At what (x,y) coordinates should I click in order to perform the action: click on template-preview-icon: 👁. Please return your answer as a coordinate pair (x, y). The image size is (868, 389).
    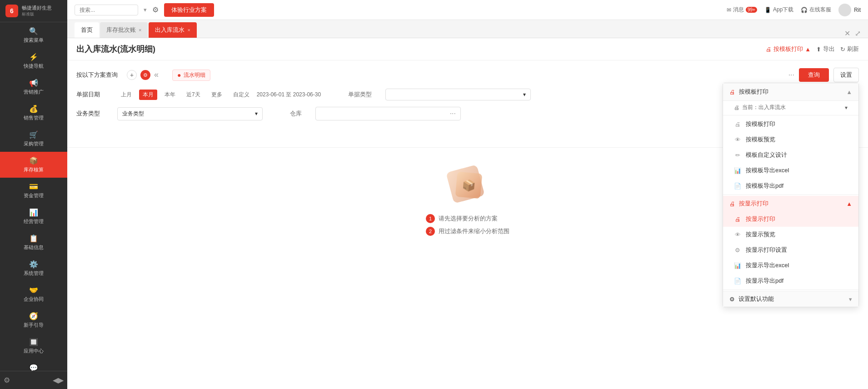
    Looking at the image, I should click on (738, 140).